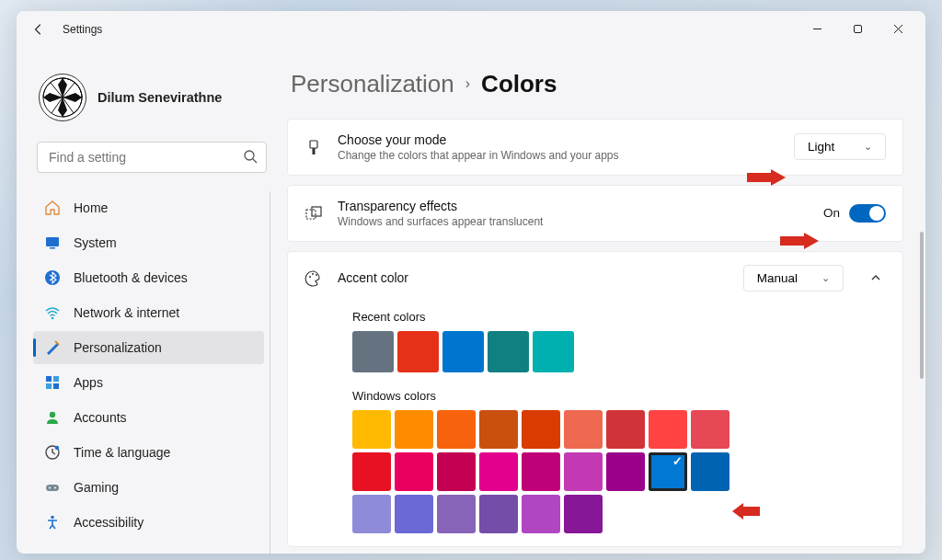 The image size is (942, 560). Describe the element at coordinates (63, 97) in the screenshot. I see `avatar` at that location.